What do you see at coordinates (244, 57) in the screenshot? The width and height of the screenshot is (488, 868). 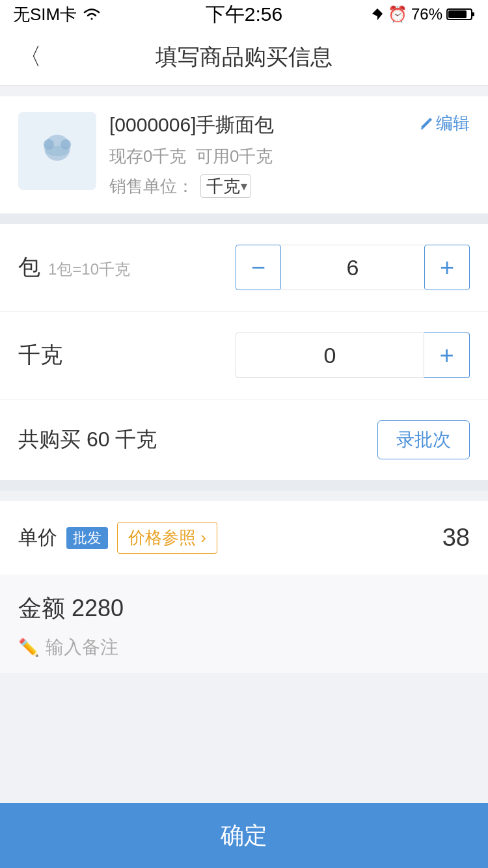 I see `page-title: 填写商品购买信息` at bounding box center [244, 57].